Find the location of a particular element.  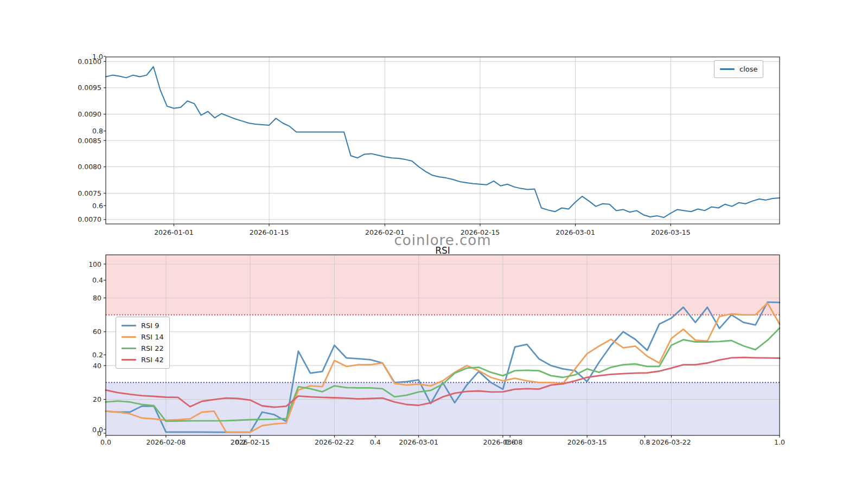

legend-item-rsi22: RSI 22 is located at coordinates (143, 348).